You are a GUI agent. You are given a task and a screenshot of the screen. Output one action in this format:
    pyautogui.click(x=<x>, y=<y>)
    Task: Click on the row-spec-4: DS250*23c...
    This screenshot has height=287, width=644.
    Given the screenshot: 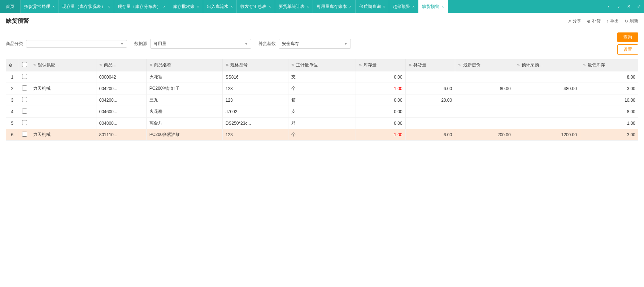 What is the action you would take?
    pyautogui.click(x=255, y=123)
    